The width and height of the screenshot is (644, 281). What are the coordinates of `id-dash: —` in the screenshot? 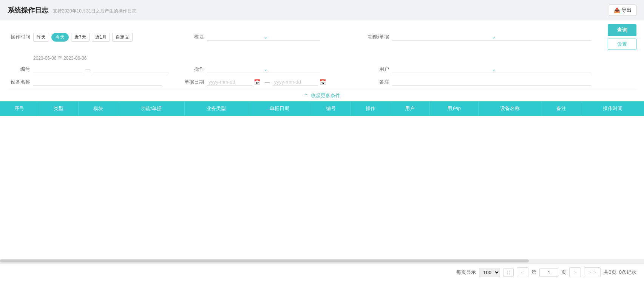 It's located at (88, 70).